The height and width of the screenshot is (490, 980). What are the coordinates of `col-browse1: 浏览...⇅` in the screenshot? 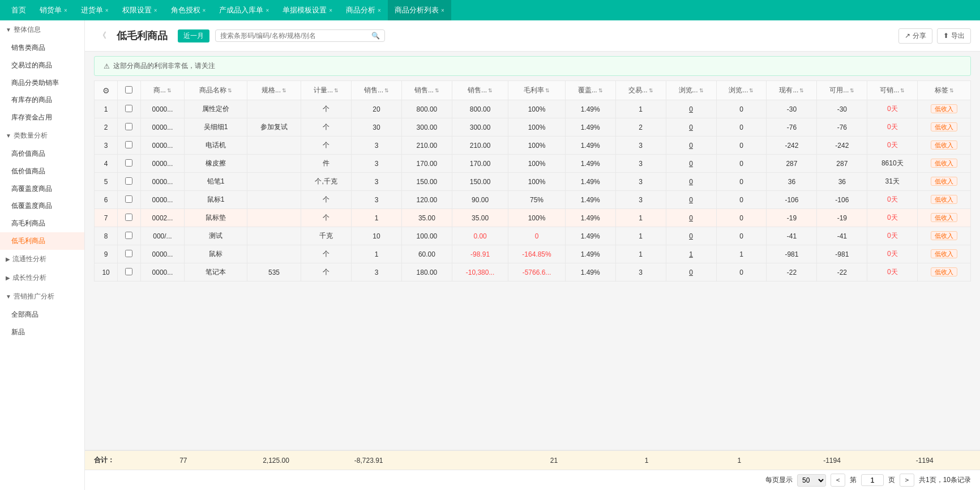 It's located at (691, 91).